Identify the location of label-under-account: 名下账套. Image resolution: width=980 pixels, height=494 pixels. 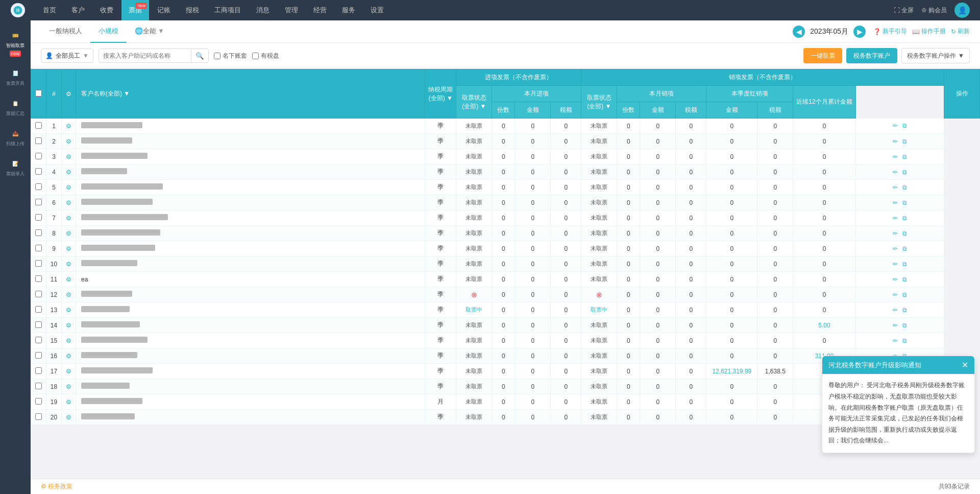
(231, 56).